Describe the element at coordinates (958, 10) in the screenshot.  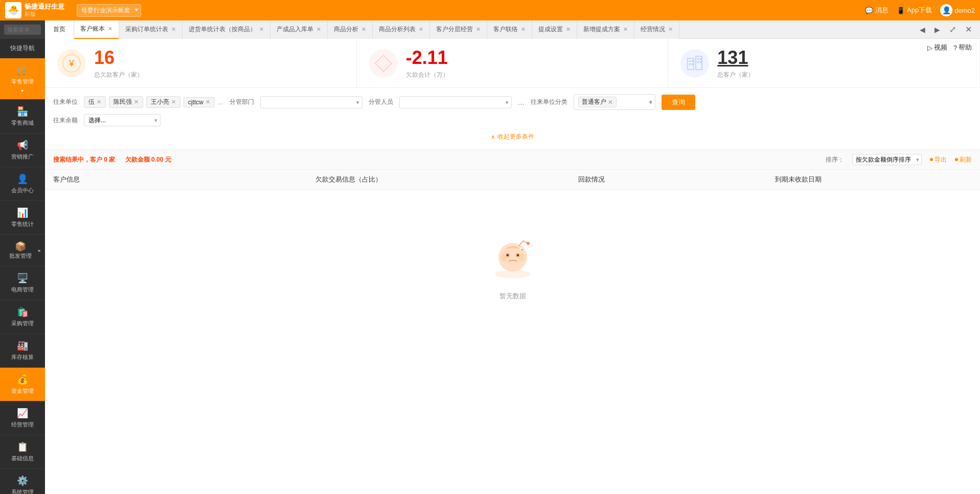
I see `user-btn: 👤 demo2` at that location.